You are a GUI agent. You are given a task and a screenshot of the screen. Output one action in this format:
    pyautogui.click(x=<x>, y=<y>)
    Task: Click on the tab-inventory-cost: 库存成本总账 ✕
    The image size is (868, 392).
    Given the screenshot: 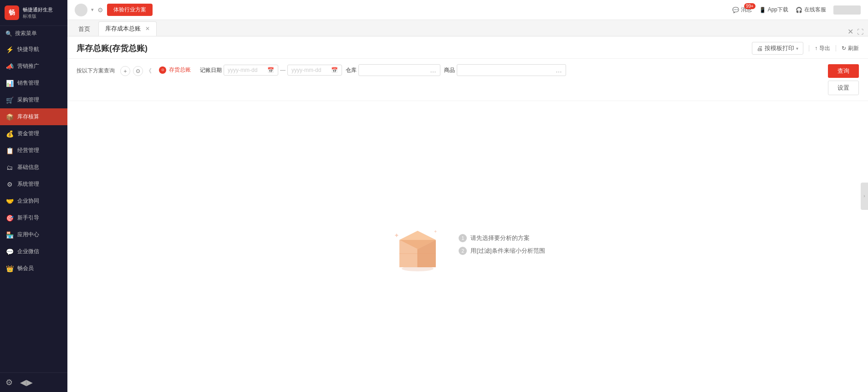 What is the action you would take?
    pyautogui.click(x=128, y=29)
    